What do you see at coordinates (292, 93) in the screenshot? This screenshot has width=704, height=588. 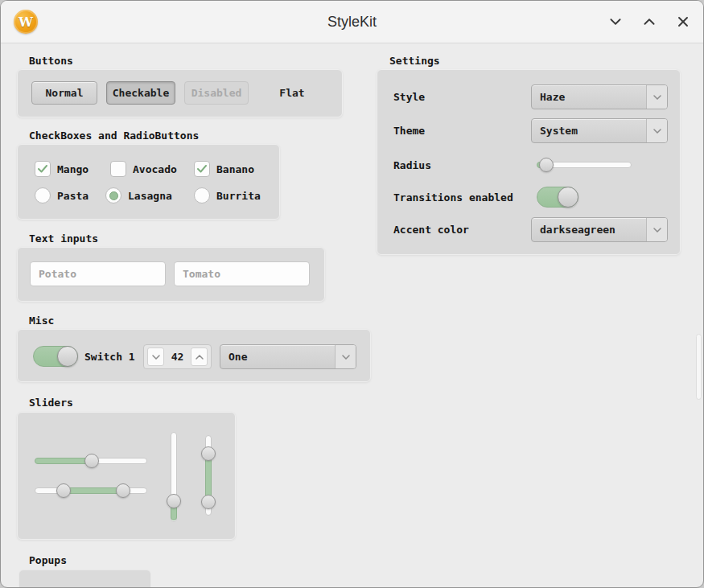 I see `flat-button: Flat` at bounding box center [292, 93].